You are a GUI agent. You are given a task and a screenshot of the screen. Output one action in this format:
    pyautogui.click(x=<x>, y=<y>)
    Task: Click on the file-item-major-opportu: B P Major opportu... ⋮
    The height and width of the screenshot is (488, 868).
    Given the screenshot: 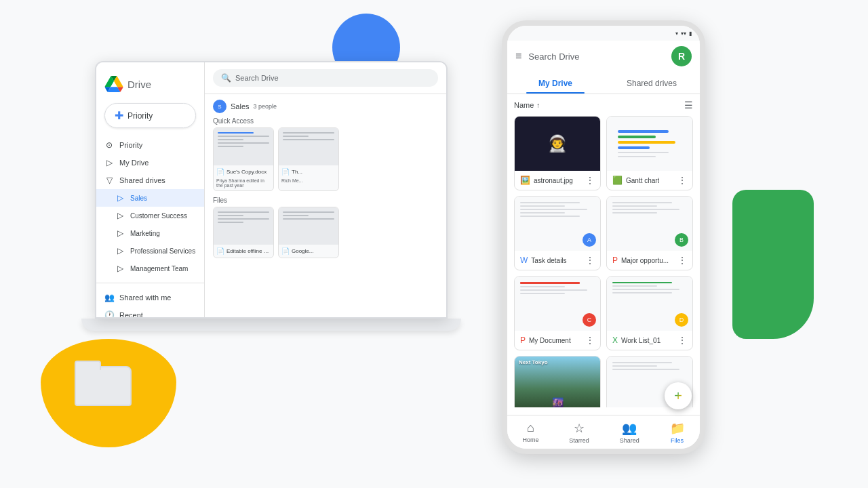 What is the action you would take?
    pyautogui.click(x=650, y=233)
    